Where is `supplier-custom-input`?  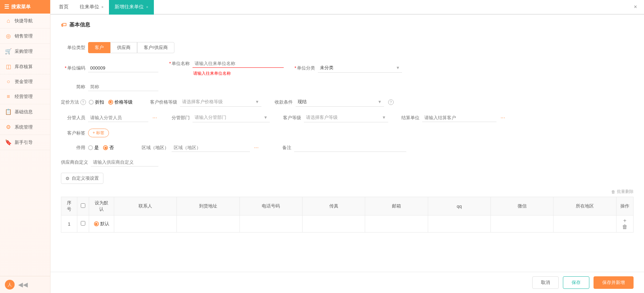
supplier-custom-input is located at coordinates (125, 162).